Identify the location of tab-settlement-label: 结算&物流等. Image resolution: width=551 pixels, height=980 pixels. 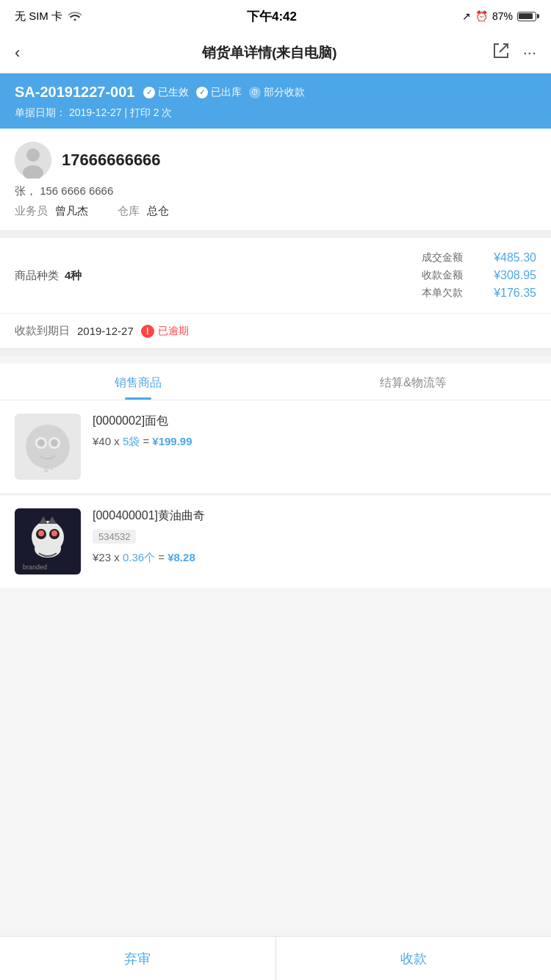
(413, 382).